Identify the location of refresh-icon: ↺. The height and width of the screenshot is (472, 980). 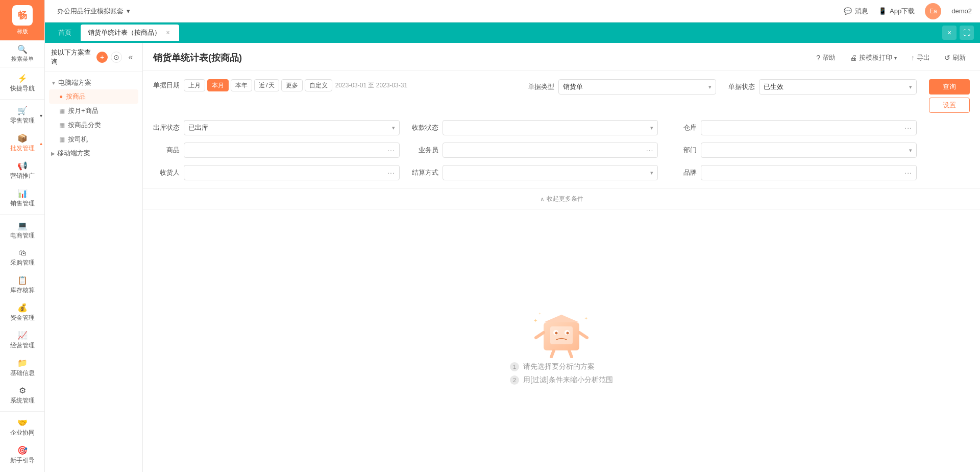
(947, 58).